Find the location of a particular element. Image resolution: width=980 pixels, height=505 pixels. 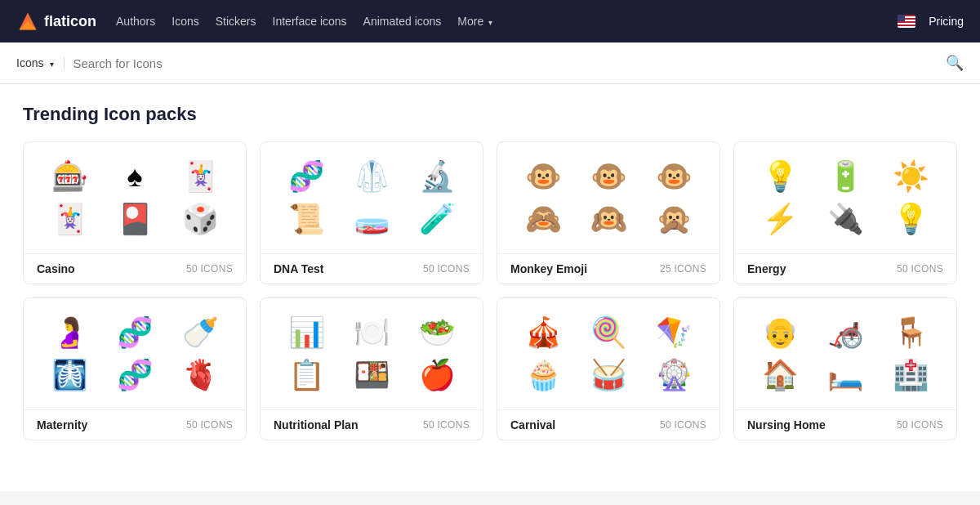

pack-card: 💡🔋☀️⚡🔌💡Energy50 ICONS is located at coordinates (845, 212).